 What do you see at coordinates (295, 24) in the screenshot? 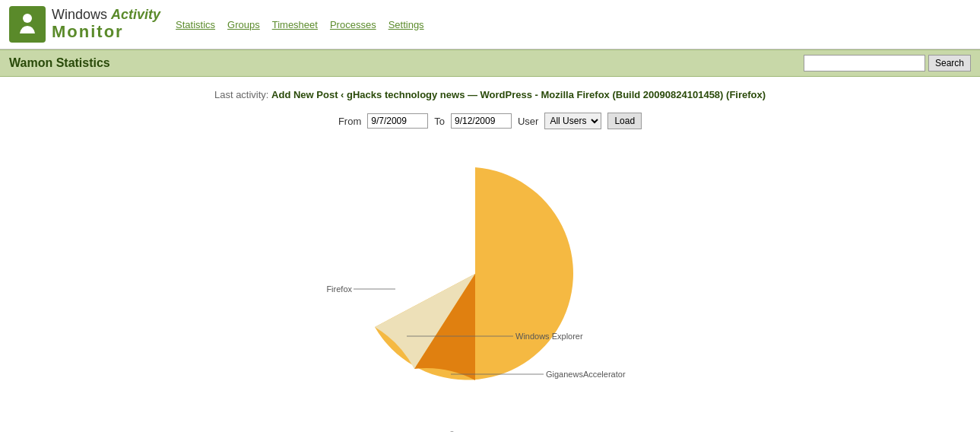
I see `nav-timesheet: Timesheet` at bounding box center [295, 24].